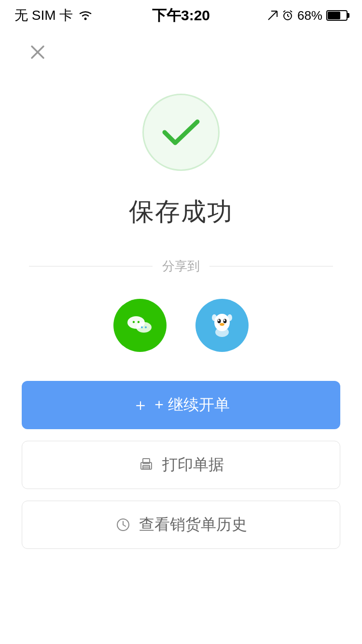 This screenshot has height=644, width=362. Describe the element at coordinates (38, 52) in the screenshot. I see `close-button` at that location.